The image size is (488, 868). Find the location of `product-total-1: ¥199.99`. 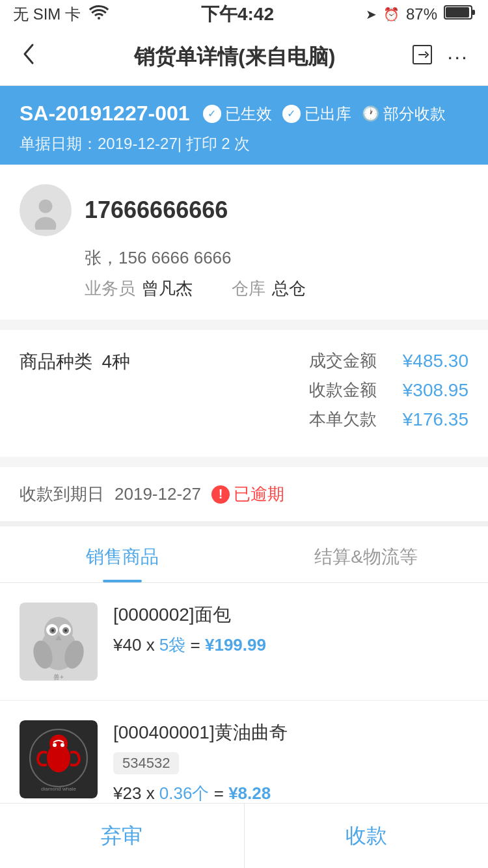

product-total-1: ¥199.99 is located at coordinates (236, 645).